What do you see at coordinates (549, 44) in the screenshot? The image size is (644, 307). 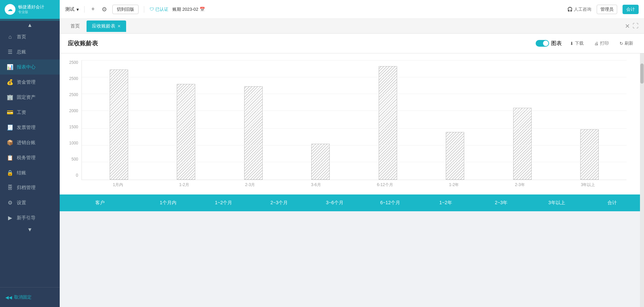 I see `chart-toggle: 图表` at bounding box center [549, 44].